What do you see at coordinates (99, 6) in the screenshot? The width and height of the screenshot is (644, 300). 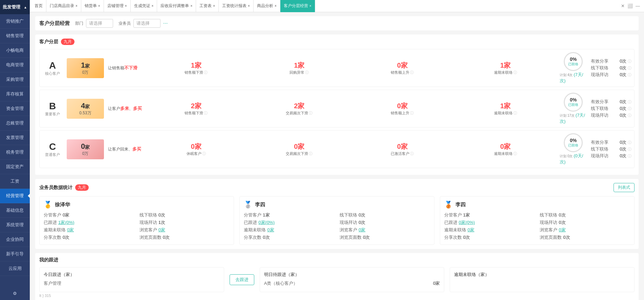 I see `tab-close-销货单: ×` at bounding box center [99, 6].